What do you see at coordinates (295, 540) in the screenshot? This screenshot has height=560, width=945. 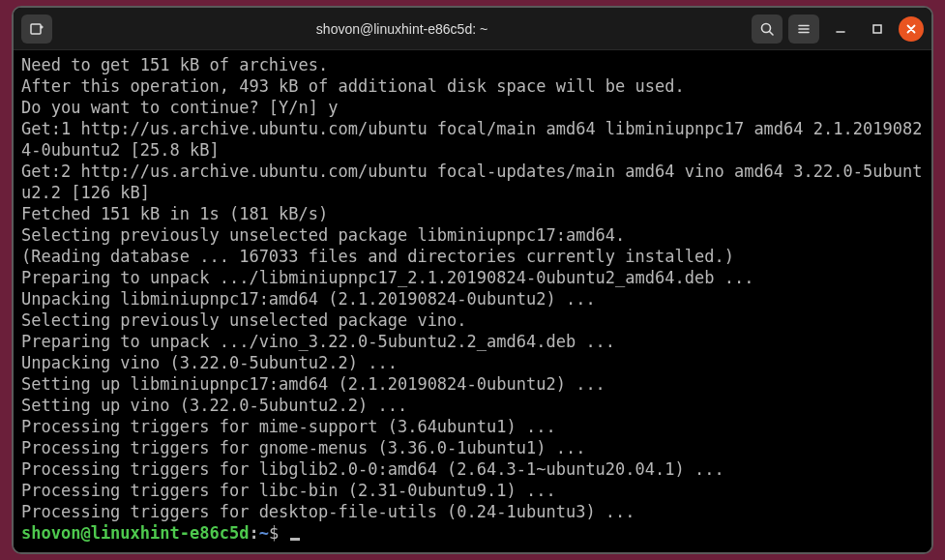 I see `cursor` at bounding box center [295, 540].